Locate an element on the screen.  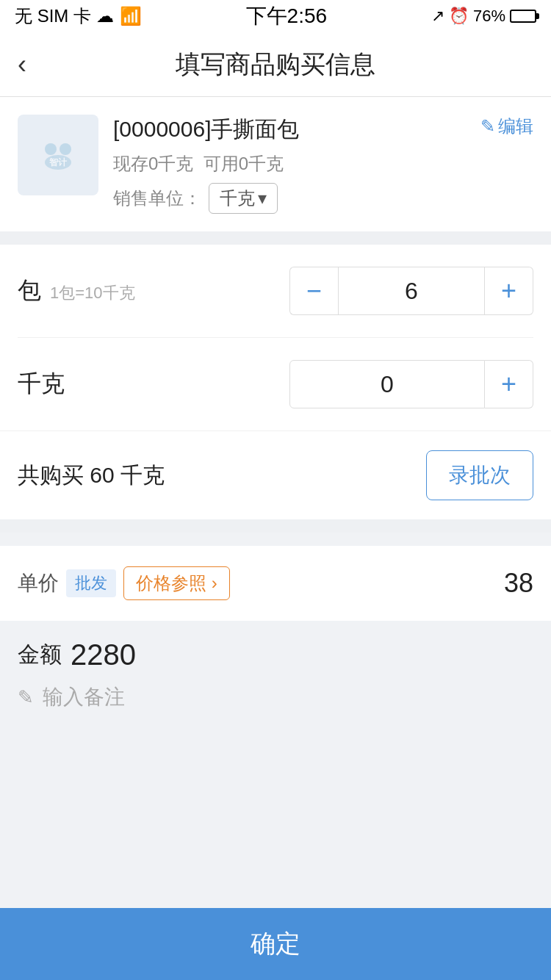
status-bar: 无 SIM 卡 ☁ 📶 下午2:56 ↗ ⏰ 76% is located at coordinates (276, 16).